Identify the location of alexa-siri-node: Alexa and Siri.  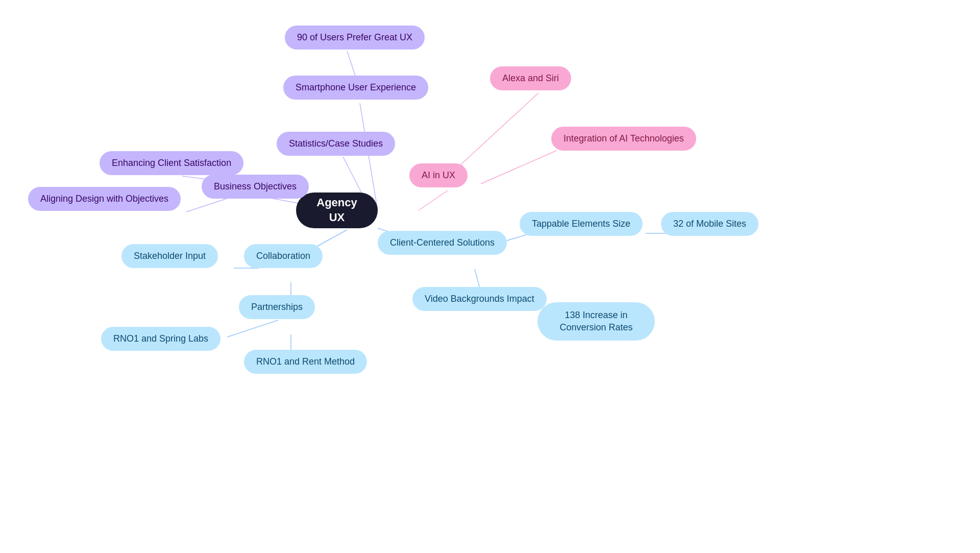
(531, 79).